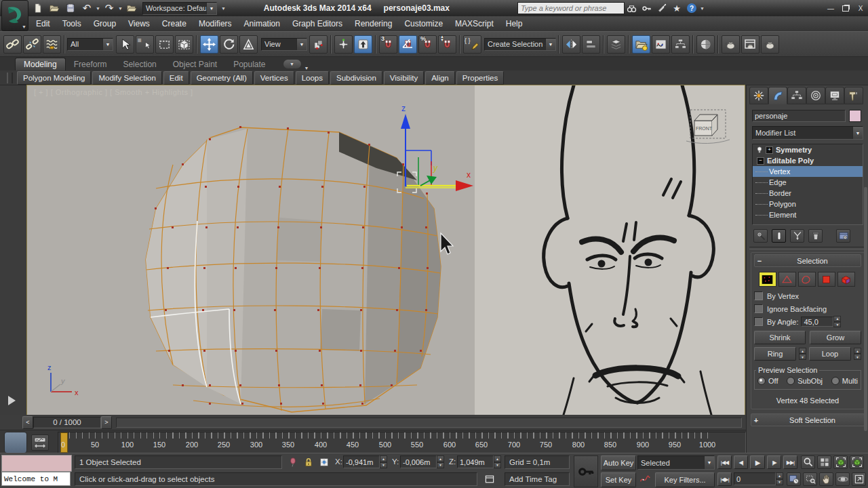  I want to click on save-file-button, so click(71, 8).